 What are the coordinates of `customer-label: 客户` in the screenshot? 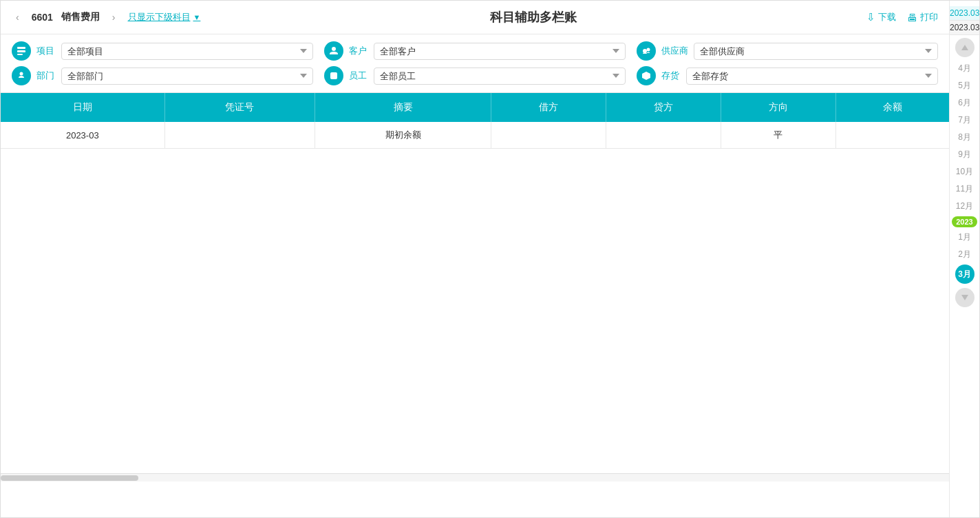 It's located at (359, 51).